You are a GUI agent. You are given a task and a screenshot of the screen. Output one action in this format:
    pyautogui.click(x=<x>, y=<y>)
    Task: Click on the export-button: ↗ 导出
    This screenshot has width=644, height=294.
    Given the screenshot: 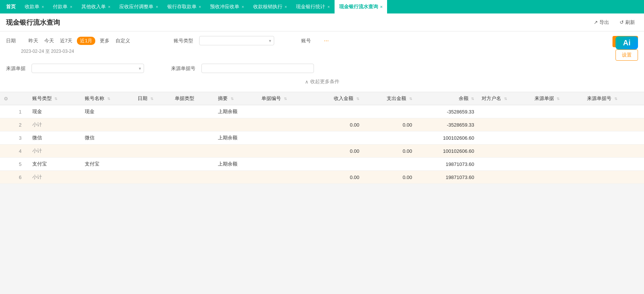 What is the action you would take?
    pyautogui.click(x=602, y=22)
    